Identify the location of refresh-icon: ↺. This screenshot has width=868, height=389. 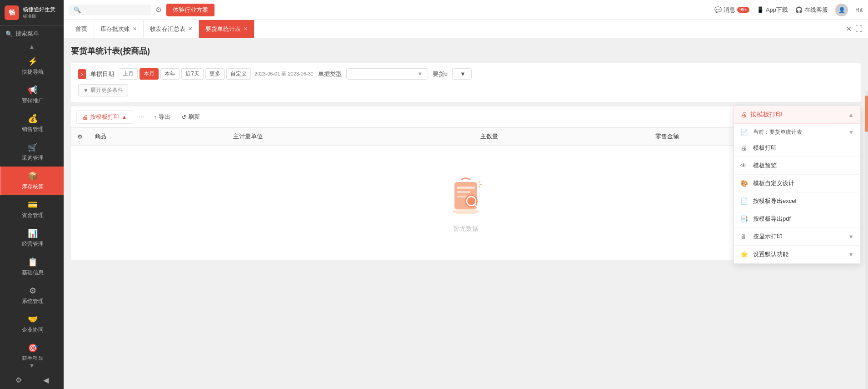
(184, 117).